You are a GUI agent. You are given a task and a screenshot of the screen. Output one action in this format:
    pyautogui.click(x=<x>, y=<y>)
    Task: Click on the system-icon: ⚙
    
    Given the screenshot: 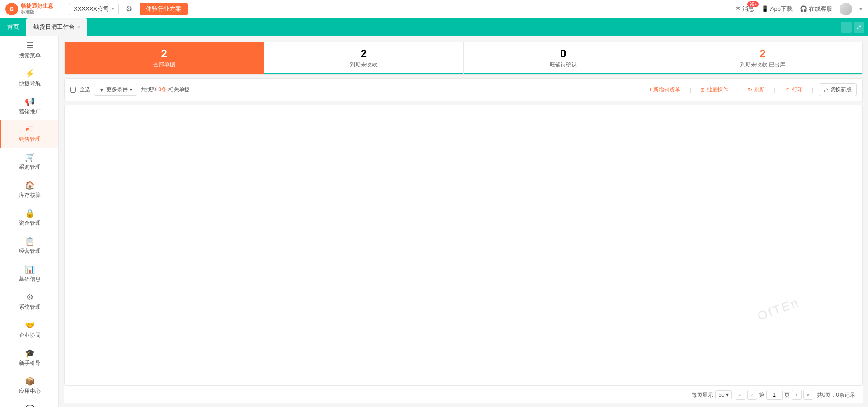 What is the action you would take?
    pyautogui.click(x=30, y=297)
    